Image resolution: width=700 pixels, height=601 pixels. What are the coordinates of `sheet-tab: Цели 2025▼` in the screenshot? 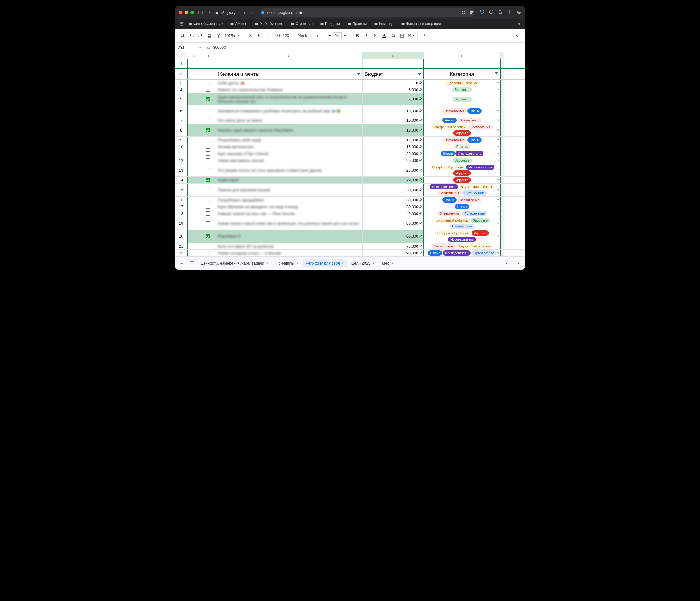 It's located at (364, 263).